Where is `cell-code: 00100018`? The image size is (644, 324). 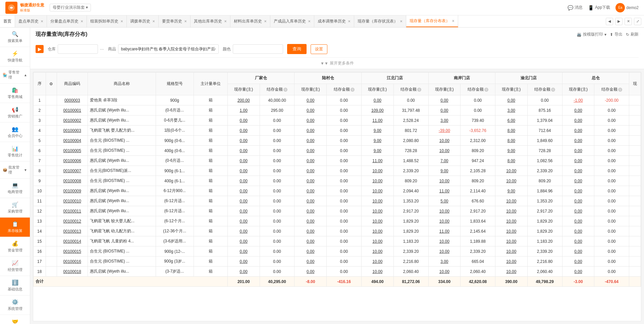
cell-code: 00100018 is located at coordinates (72, 272).